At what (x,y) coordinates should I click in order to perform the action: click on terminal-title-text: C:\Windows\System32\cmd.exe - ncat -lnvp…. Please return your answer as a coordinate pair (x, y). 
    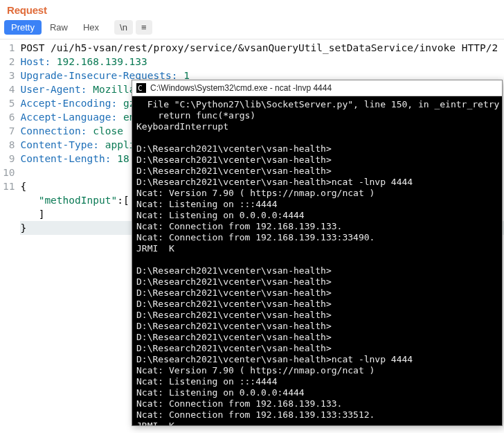
    Looking at the image, I should click on (241, 88).